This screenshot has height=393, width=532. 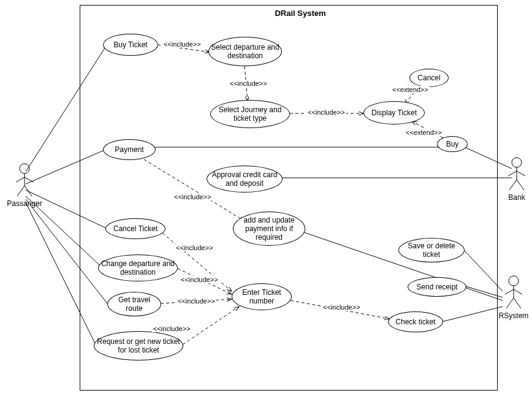 What do you see at coordinates (452, 144) in the screenshot?
I see `usecase-buy: Buy` at bounding box center [452, 144].